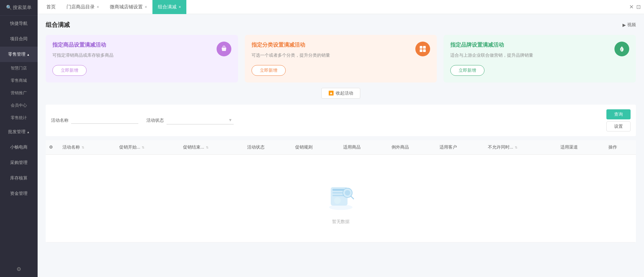 This screenshot has height=277, width=644. What do you see at coordinates (19, 93) in the screenshot?
I see `sidebar-item-marketing: 营销推广` at bounding box center [19, 93].